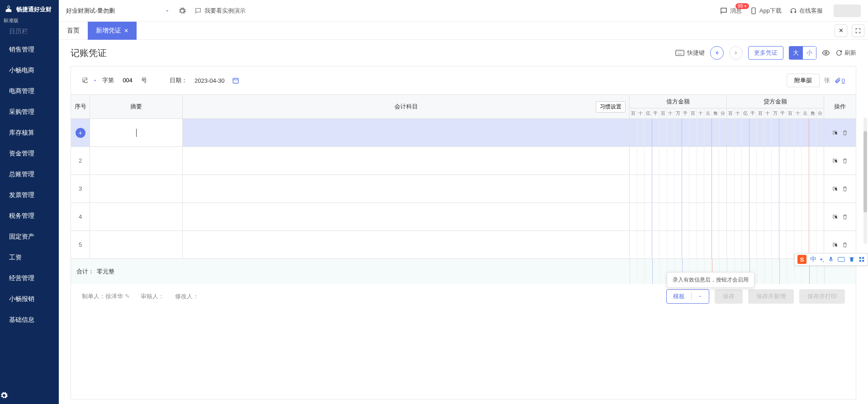 The image size is (868, 404). I want to click on maker-label: 制单人：, so click(94, 296).